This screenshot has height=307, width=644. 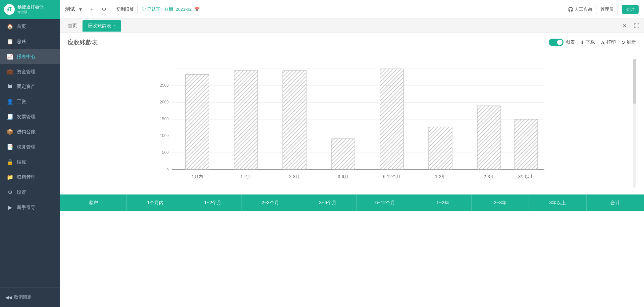 What do you see at coordinates (70, 9) in the screenshot?
I see `workspace-name: 测试` at bounding box center [70, 9].